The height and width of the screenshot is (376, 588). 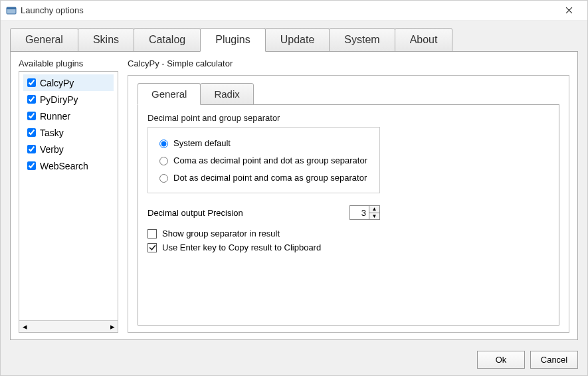 What do you see at coordinates (294, 360) in the screenshot?
I see `dialog-buttons: Ok Cancel` at bounding box center [294, 360].